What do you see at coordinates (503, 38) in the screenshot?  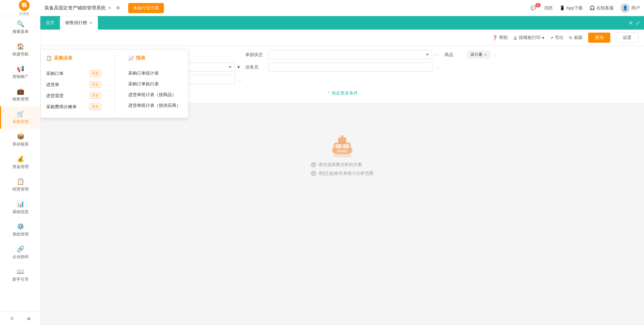 I see `help-label: 帮助` at bounding box center [503, 38].